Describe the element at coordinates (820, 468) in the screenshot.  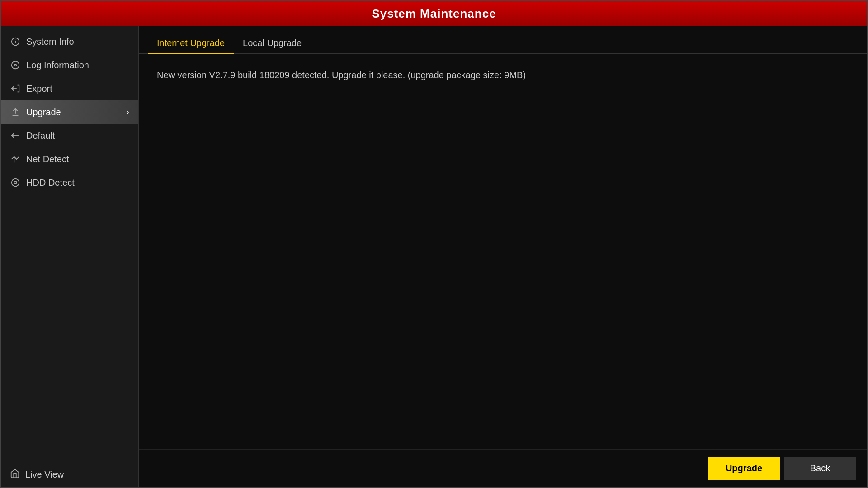
I see `back-button: Back` at that location.